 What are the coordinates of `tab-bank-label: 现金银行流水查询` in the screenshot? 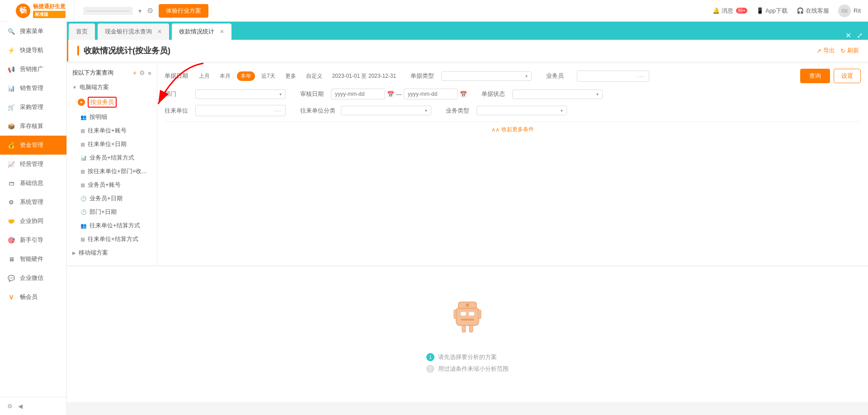 It's located at (128, 32).